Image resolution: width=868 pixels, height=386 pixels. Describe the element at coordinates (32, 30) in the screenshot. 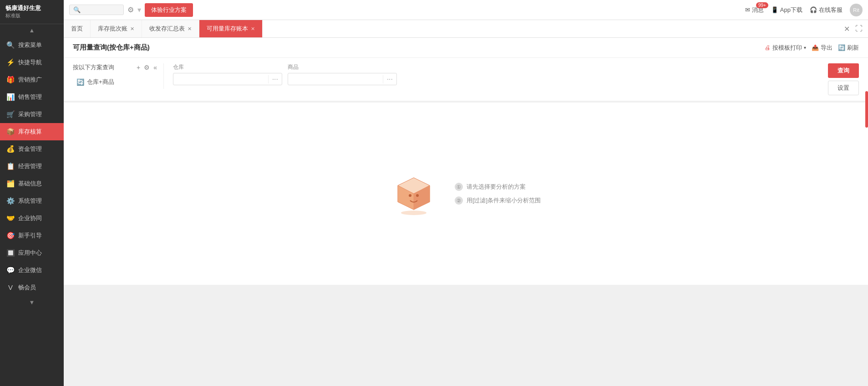

I see `sidebar-scroll-up: ▲` at that location.